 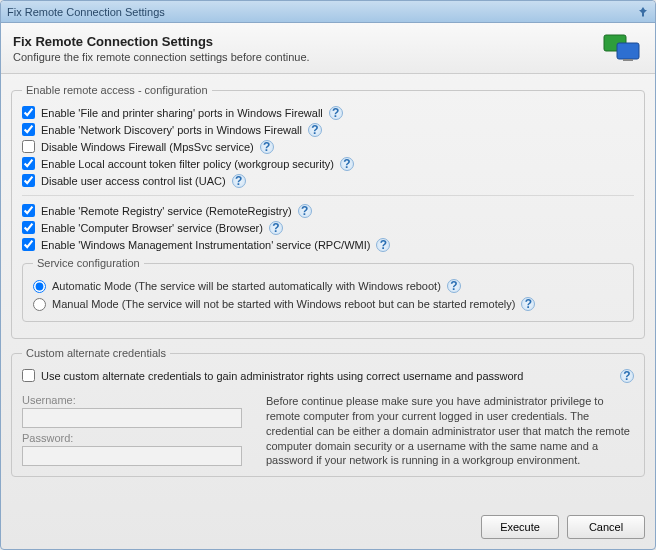 What do you see at coordinates (328, 164) in the screenshot?
I see `option-row: Enable Local account token filter policy…` at bounding box center [328, 164].